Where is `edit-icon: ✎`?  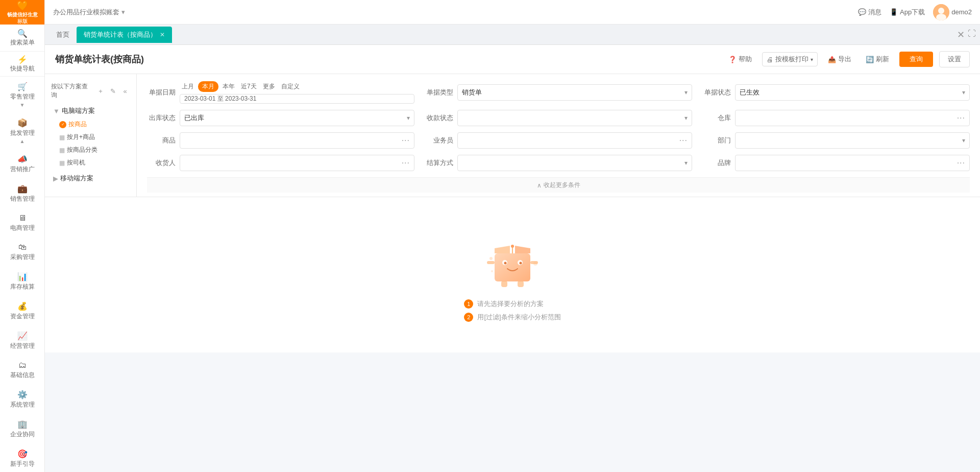 edit-icon: ✎ is located at coordinates (113, 91).